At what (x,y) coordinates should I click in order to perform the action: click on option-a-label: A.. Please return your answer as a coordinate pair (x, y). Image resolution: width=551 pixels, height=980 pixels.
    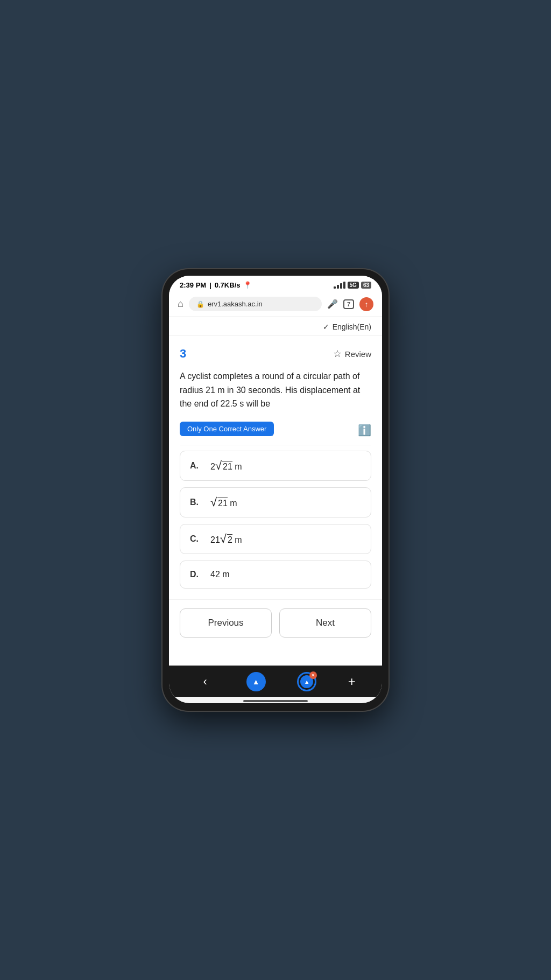
    Looking at the image, I should click on (196, 466).